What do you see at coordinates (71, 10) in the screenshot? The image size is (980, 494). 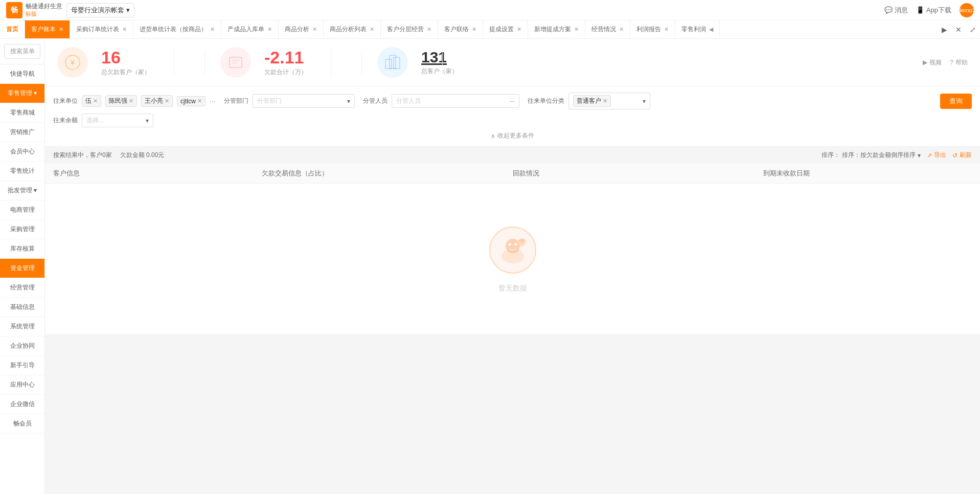 I see `top-bar-left: 畅 畅捷通好生意 标版 母婴行业演示帐套 ▾` at bounding box center [71, 10].